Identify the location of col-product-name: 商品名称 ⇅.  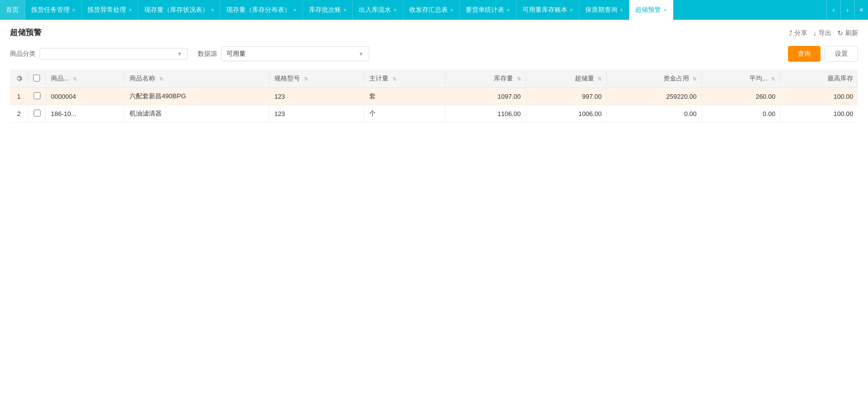
(197, 79).